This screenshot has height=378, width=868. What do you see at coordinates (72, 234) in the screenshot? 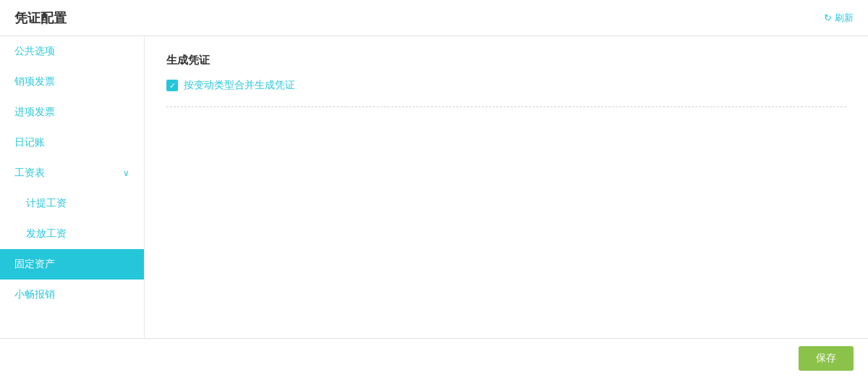
I see `sidebar-item-pay-salary: 发放工资` at bounding box center [72, 234].